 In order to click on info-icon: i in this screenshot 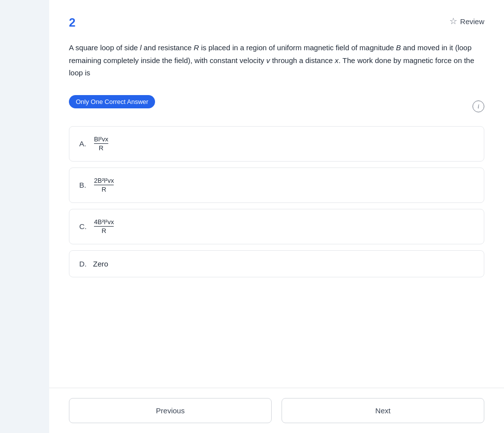, I will do `click(478, 106)`.